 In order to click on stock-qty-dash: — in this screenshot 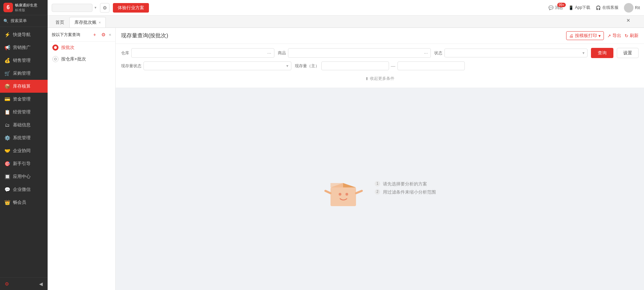, I will do `click(393, 66)`.